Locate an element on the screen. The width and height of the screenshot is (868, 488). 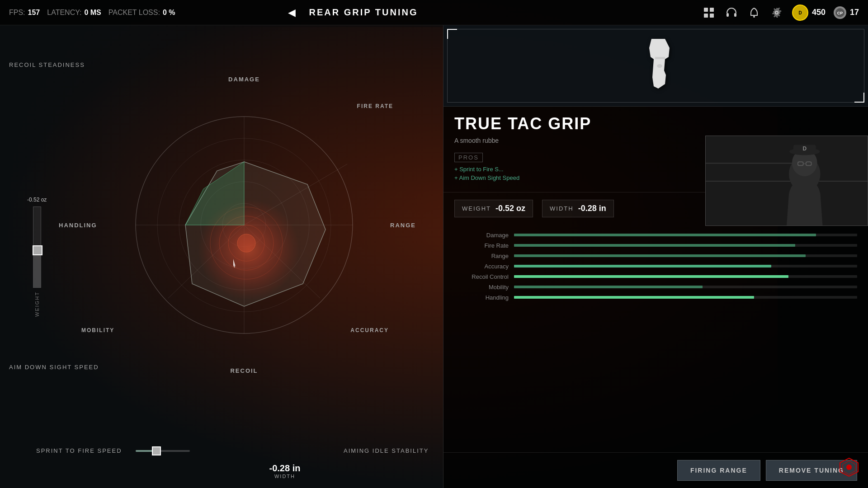
cp-badge: CP 17 is located at coordinates (846, 13).